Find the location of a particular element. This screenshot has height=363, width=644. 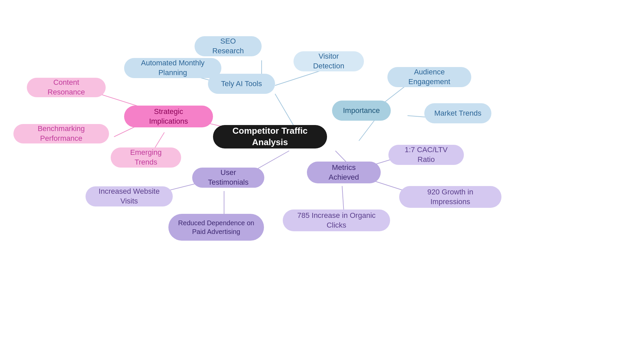

content-resonance-node: Content Resonance is located at coordinates (66, 87).